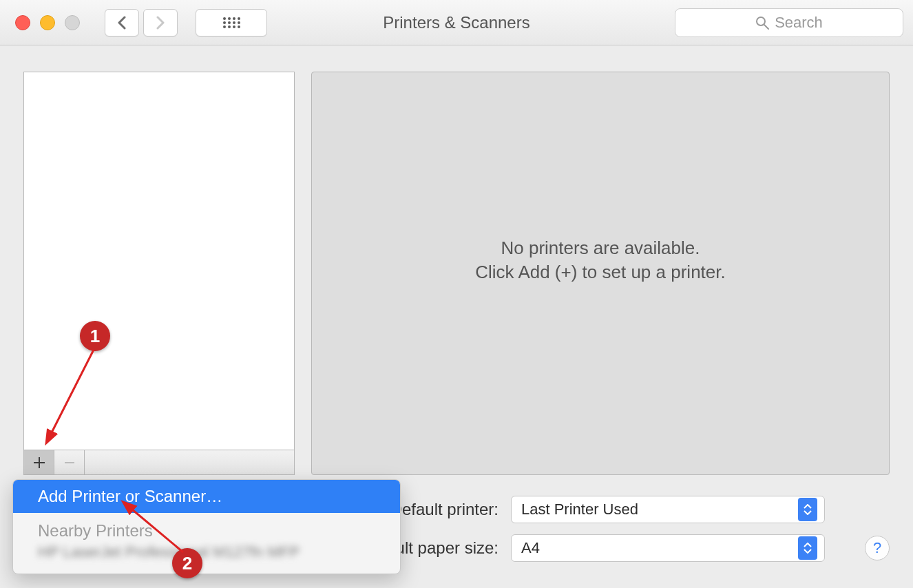 Image resolution: width=913 pixels, height=588 pixels. Describe the element at coordinates (600, 248) in the screenshot. I see `info-line-1: No printers are available.` at that location.